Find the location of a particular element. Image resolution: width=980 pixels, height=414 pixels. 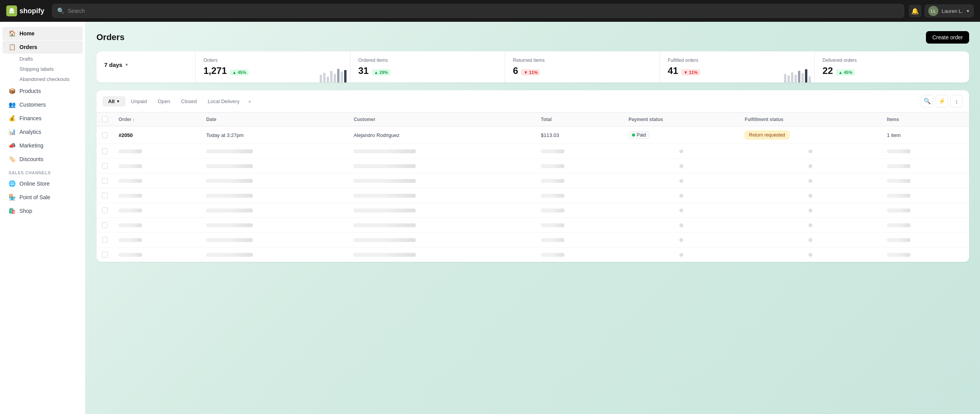

user-name: Lauren L. is located at coordinates (952, 11).